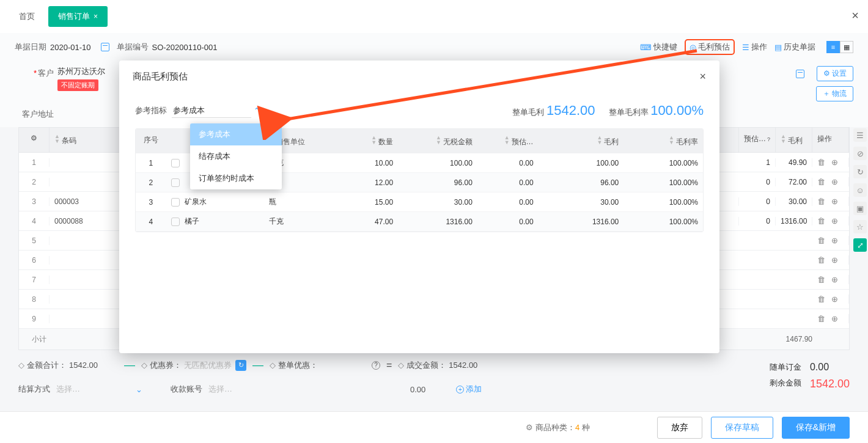 This screenshot has width=868, height=443. I want to click on view-toggle: ≡▦, so click(840, 47).